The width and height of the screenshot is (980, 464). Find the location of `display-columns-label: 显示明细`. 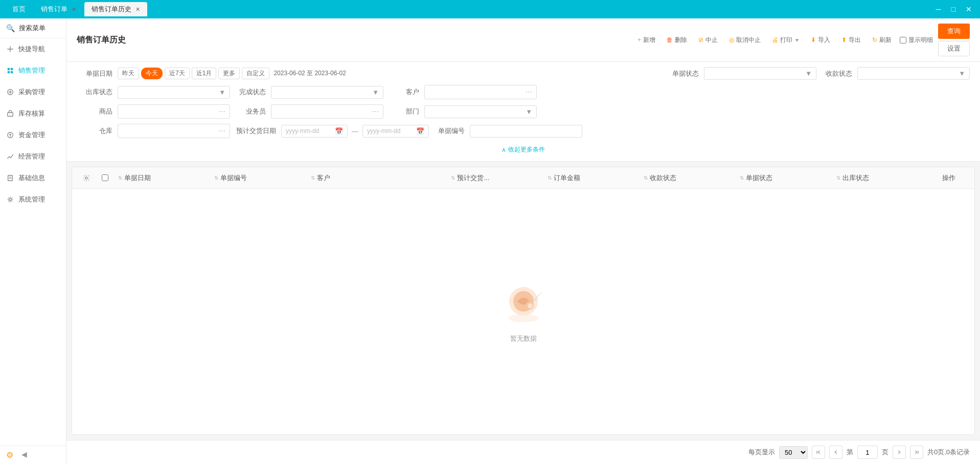

display-columns-label: 显示明细 is located at coordinates (921, 40).